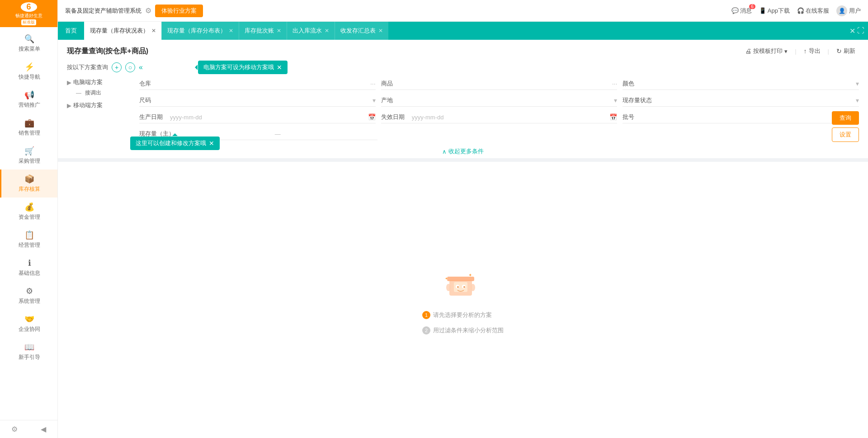 The width and height of the screenshot is (868, 438). Describe the element at coordinates (813, 11) in the screenshot. I see `online-service-button: 🎧 在线客服` at that location.